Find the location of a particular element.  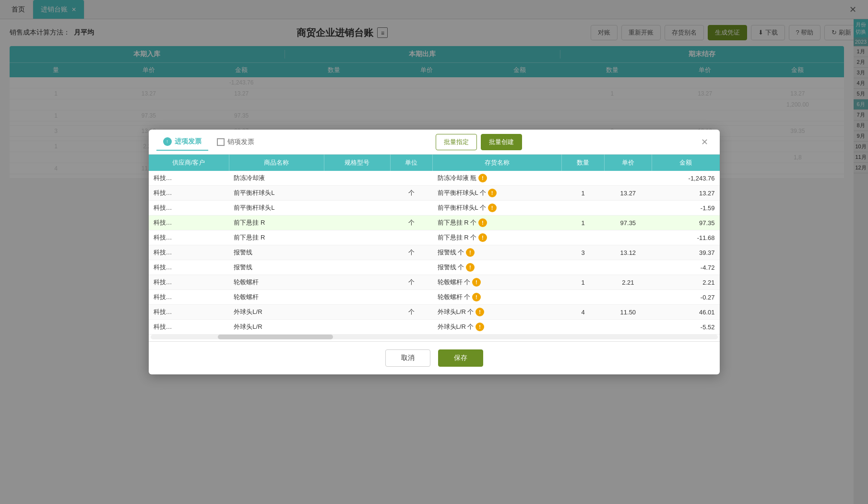

table-row: 科技…报警线个报警线 个 !313.1239.37 is located at coordinates (434, 252).